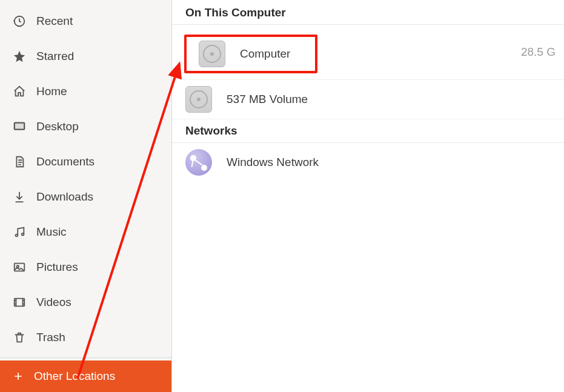  Describe the element at coordinates (58, 127) in the screenshot. I see `sidebar-item-label: Desktop` at that location.